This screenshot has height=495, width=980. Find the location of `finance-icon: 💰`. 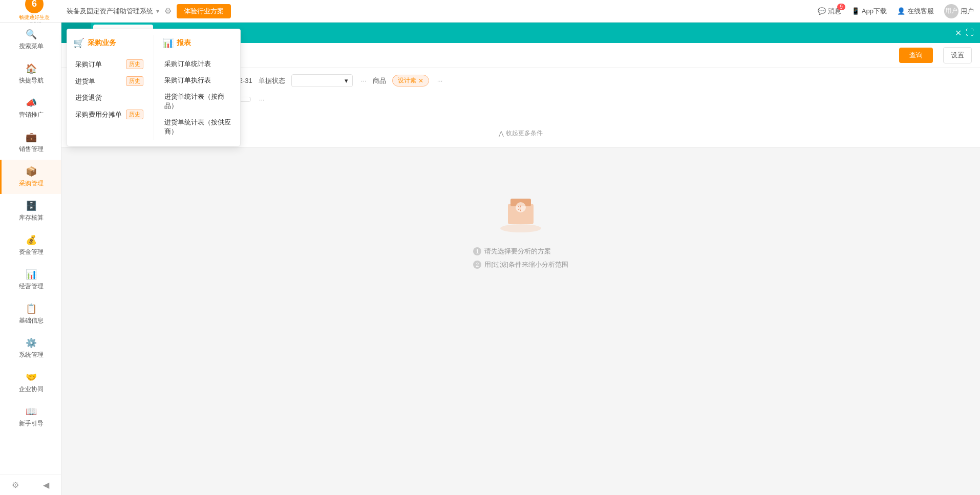

finance-icon: 💰 is located at coordinates (31, 240).